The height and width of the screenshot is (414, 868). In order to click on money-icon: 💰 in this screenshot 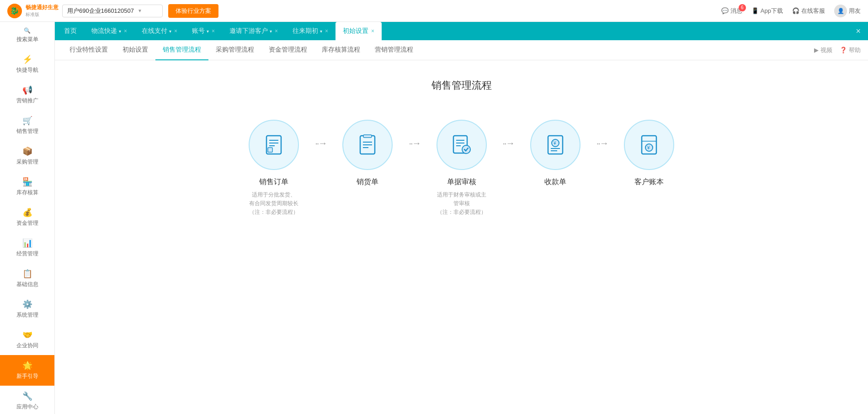, I will do `click(27, 212)`.